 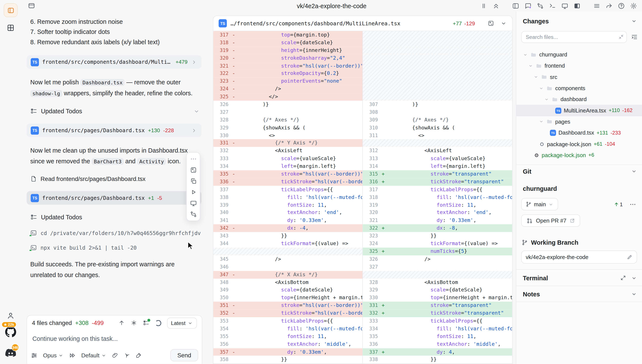 What do you see at coordinates (372, 158) in the screenshot?
I see `line-number: 313` at bounding box center [372, 158].